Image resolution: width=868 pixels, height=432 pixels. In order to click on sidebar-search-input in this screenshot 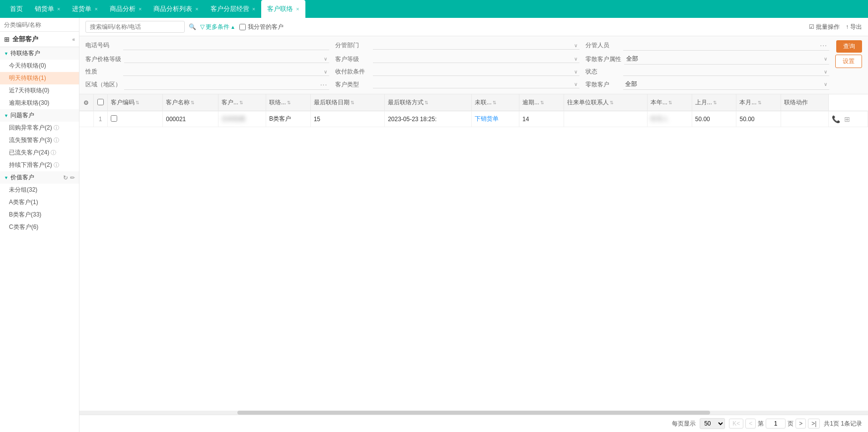, I will do `click(41, 25)`.